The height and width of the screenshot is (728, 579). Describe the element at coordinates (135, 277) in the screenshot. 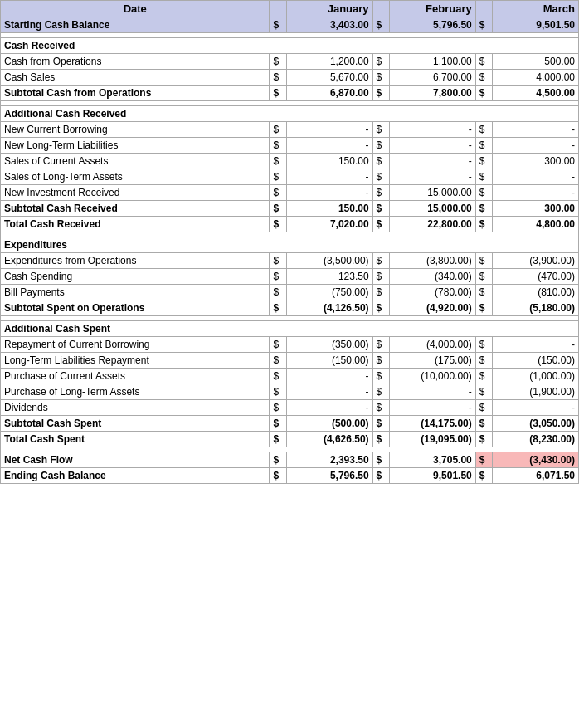

I see `cs-label: Cash Spending` at that location.